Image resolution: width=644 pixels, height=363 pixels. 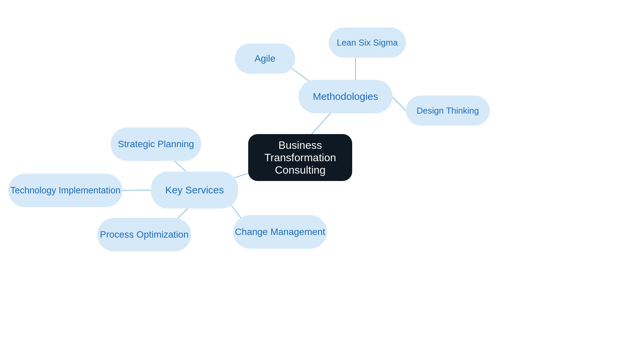 What do you see at coordinates (195, 190) in the screenshot?
I see `key-services-node: Key Services` at bounding box center [195, 190].